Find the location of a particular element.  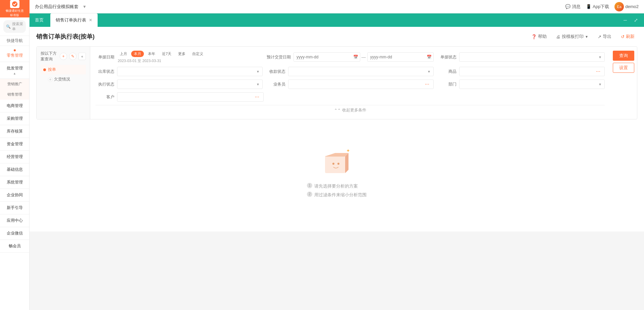

add-scheme-btn: + is located at coordinates (63, 56).